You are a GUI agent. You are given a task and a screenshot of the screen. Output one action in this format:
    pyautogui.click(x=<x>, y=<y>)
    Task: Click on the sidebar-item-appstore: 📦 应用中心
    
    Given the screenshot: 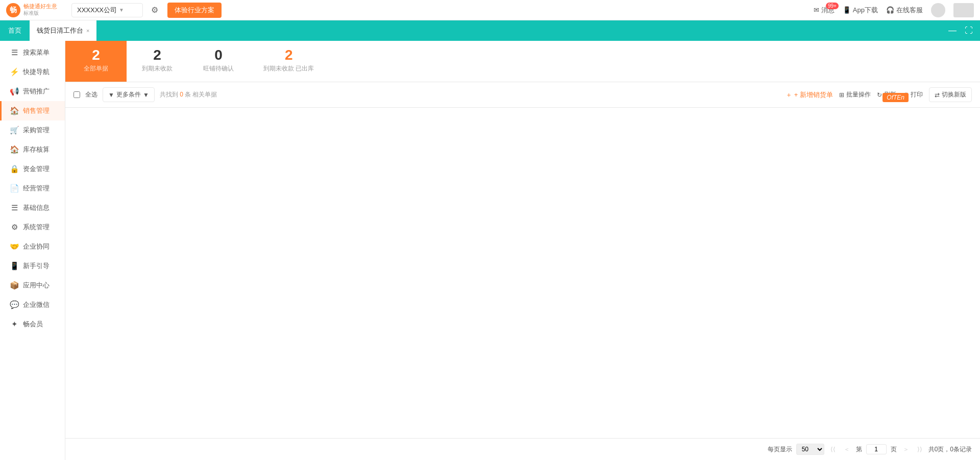 What is the action you would take?
    pyautogui.click(x=33, y=285)
    